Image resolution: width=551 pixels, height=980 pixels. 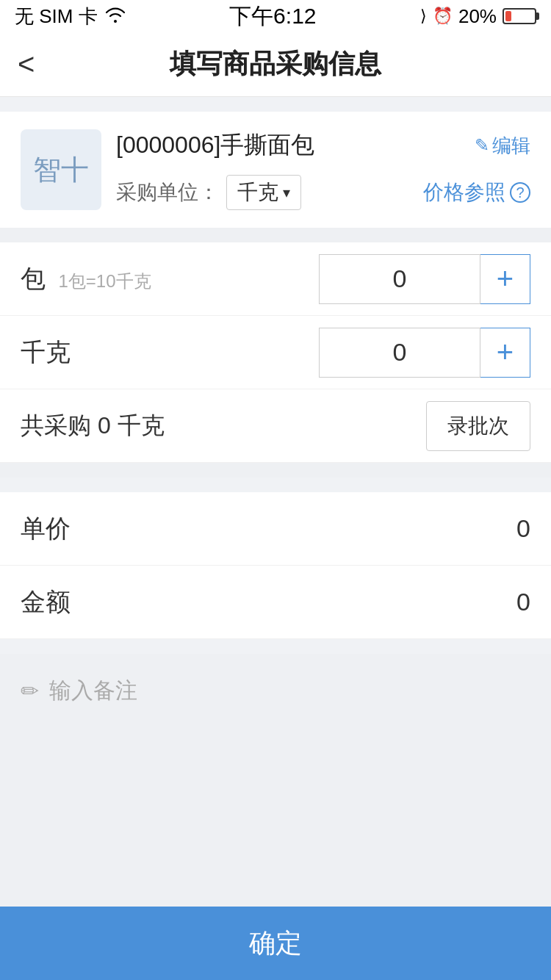 What do you see at coordinates (276, 602) in the screenshot?
I see `amount-row: 金额 0` at bounding box center [276, 602].